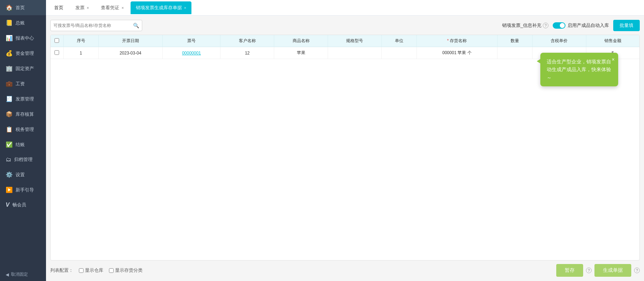  I want to click on sidebar-item-home: 🏠 首页, so click(23, 8).